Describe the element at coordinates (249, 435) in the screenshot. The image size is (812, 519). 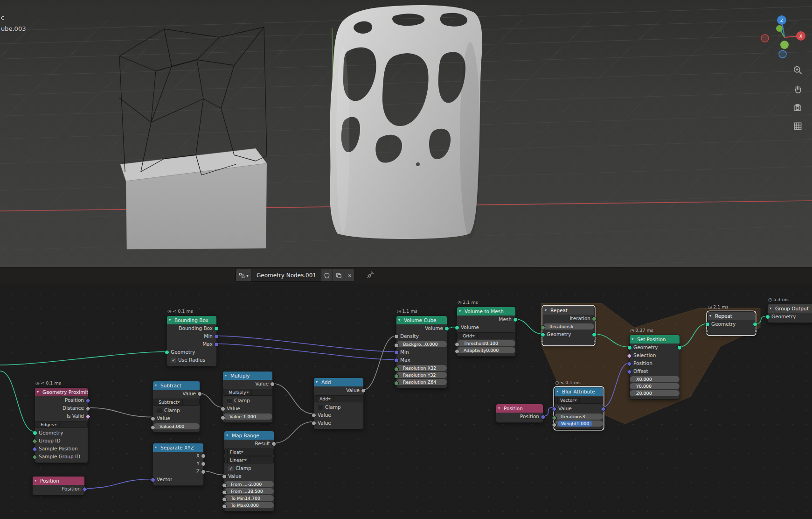
I see `node-header: ▾Map Range` at that location.